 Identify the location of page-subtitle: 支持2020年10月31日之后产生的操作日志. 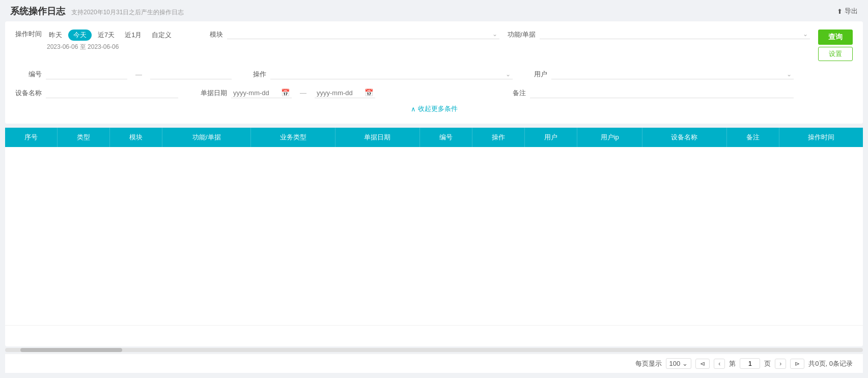
(127, 12).